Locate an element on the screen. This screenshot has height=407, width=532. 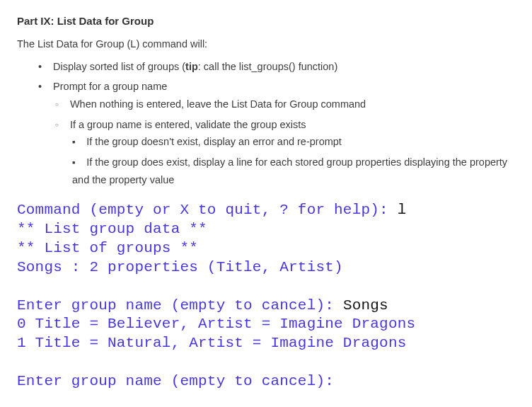
bullet-sub-sublist: If the group doesn't exist, display an e… is located at coordinates (294, 161).